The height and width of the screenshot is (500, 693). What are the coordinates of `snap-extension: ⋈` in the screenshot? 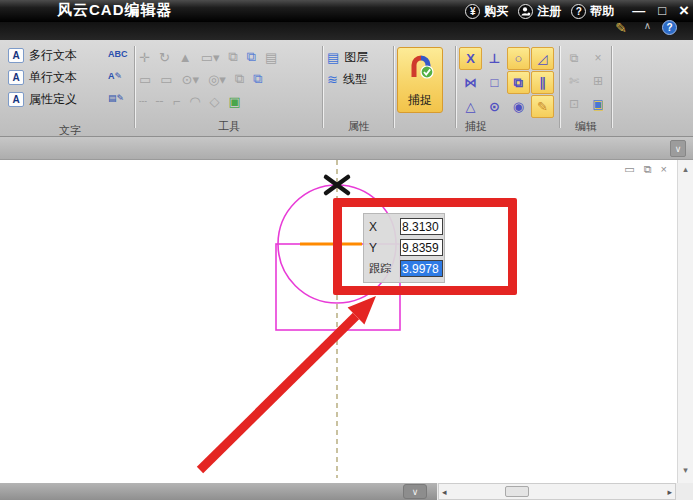 It's located at (470, 82).